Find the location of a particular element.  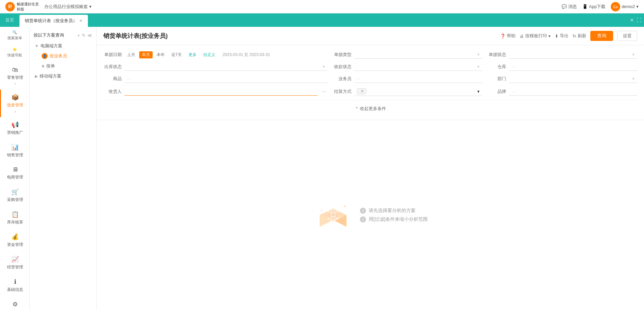

expand-icon: ▴ is located at coordinates (15, 111).